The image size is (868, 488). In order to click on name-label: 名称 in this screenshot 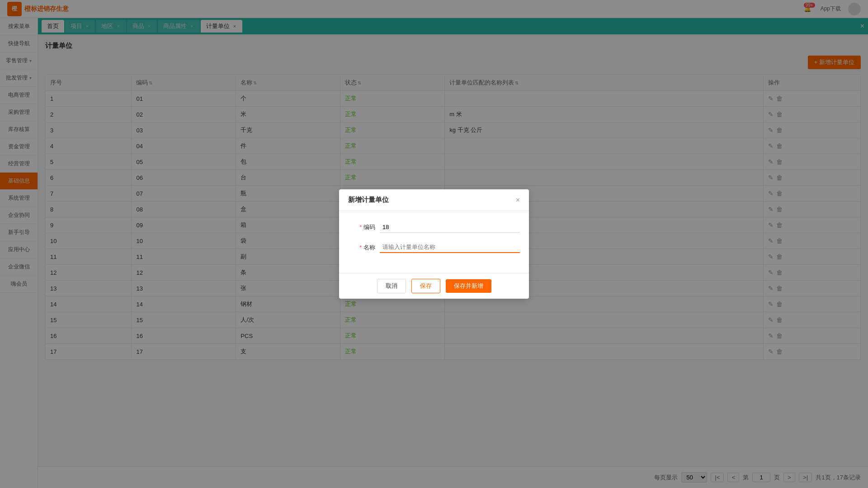, I will do `click(362, 248)`.